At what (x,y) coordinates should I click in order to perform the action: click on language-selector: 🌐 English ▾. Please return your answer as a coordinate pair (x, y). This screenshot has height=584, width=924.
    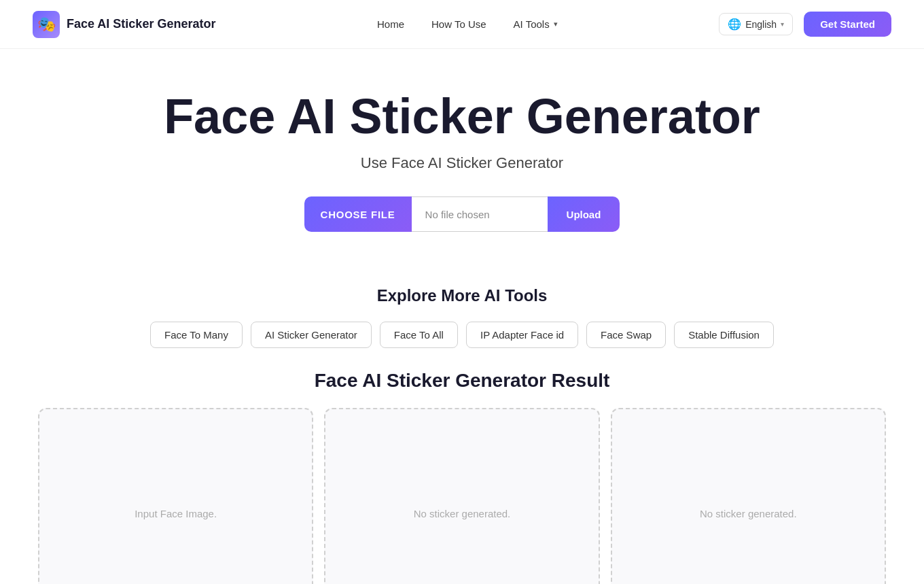
    Looking at the image, I should click on (756, 24).